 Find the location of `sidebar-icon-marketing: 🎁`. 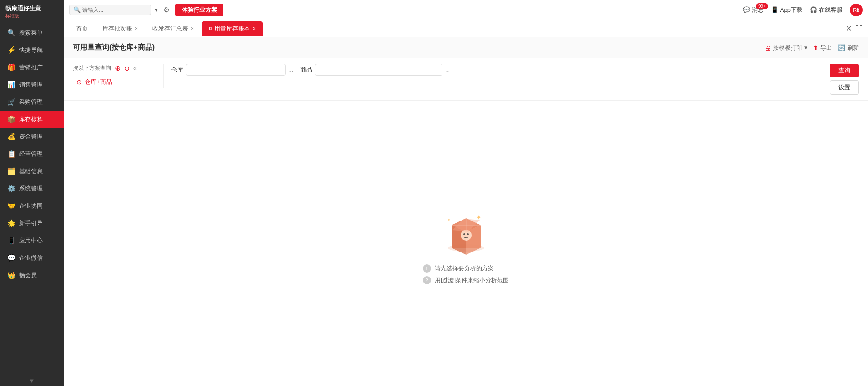

sidebar-icon-marketing: 🎁 is located at coordinates (11, 67).